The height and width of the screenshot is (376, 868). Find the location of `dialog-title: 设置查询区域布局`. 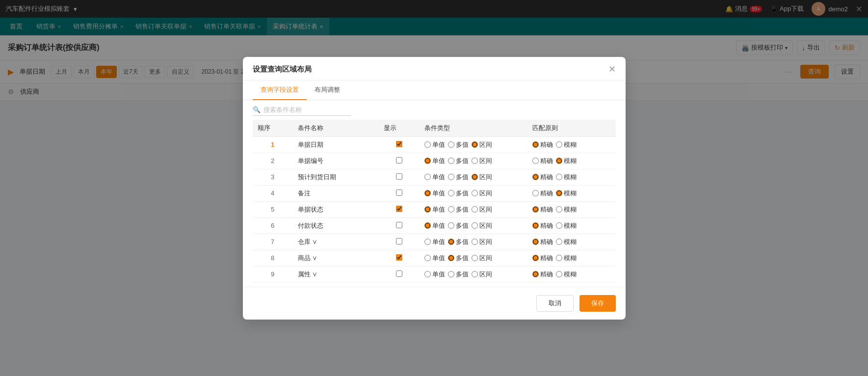

dialog-title: 设置查询区域布局 is located at coordinates (282, 70).